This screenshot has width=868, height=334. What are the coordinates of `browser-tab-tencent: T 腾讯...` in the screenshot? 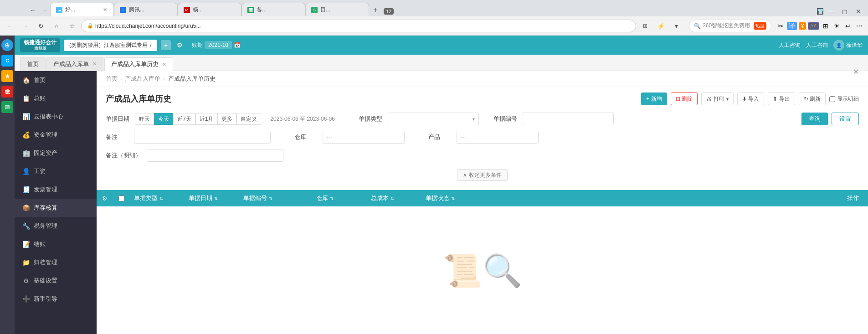 It's located at (146, 10).